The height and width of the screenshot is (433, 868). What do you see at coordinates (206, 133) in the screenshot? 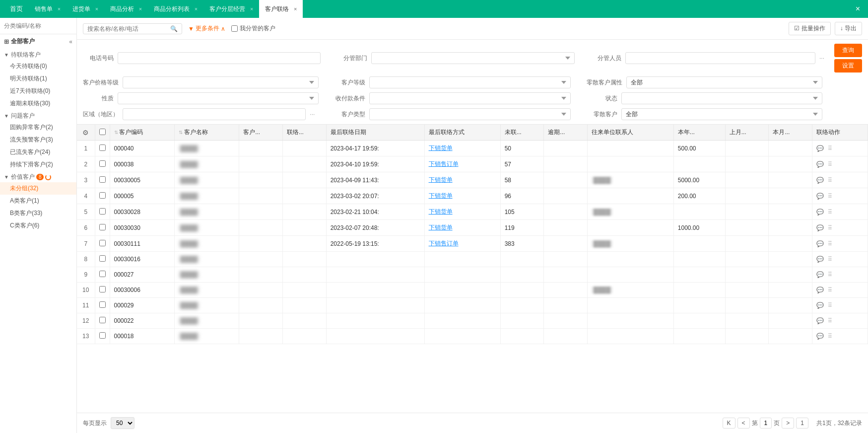
I see `col-customer-name: 客户名称` at bounding box center [206, 133].